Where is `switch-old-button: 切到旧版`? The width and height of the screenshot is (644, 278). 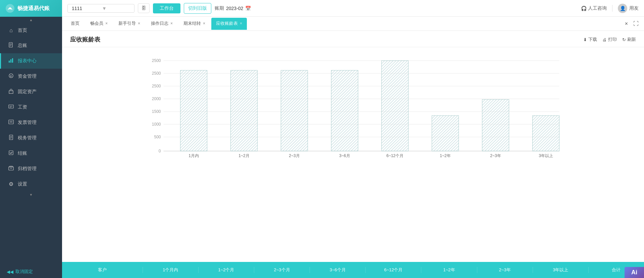 switch-old-button: 切到旧版 is located at coordinates (198, 8).